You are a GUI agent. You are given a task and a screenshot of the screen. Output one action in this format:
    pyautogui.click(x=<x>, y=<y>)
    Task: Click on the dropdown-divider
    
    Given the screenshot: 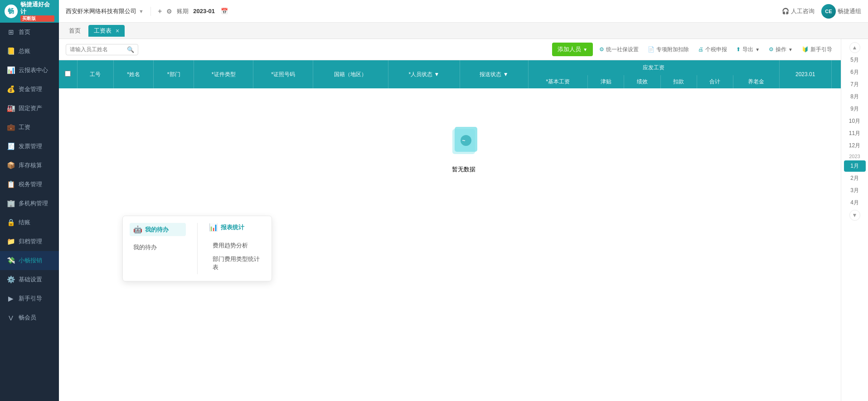 What is the action you would take?
    pyautogui.click(x=198, y=248)
    